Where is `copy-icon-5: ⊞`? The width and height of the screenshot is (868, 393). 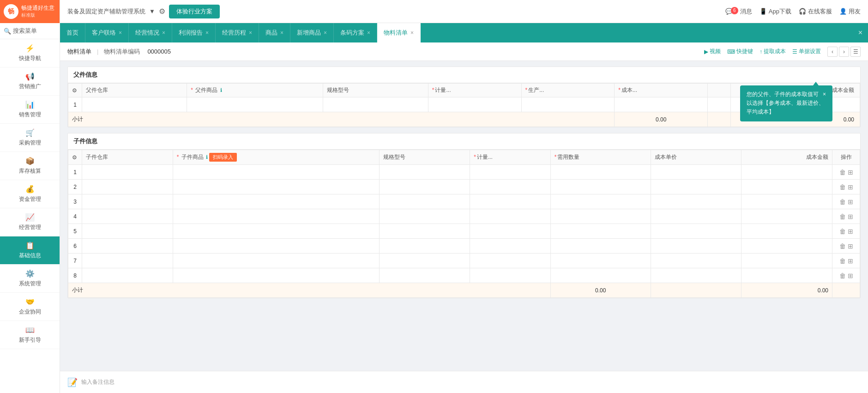 copy-icon-5: ⊞ is located at coordinates (850, 231).